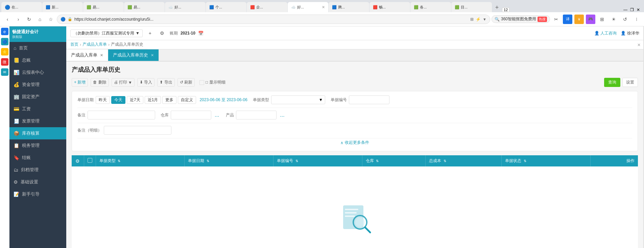  I want to click on settings-top-button: ⚙, so click(162, 33).